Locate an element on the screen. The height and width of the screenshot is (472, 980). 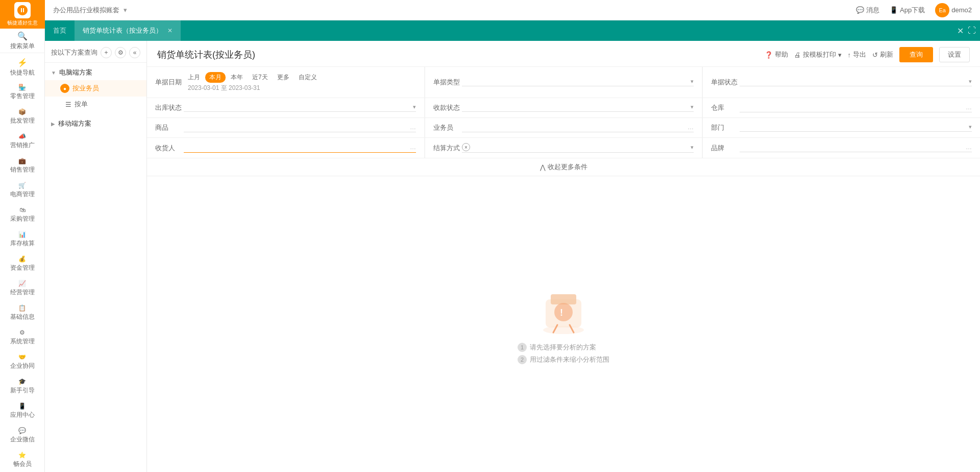
marketing-label: 营销推广 is located at coordinates (22, 145).